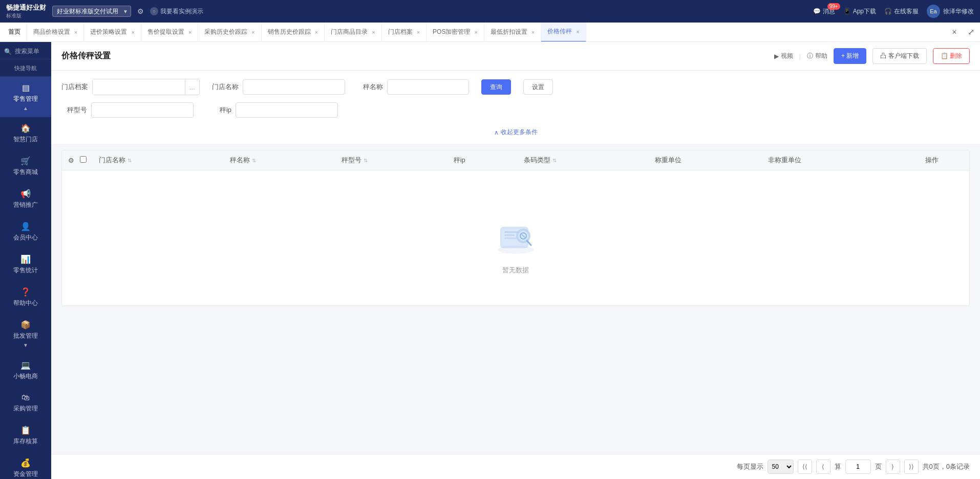  What do you see at coordinates (229, 32) in the screenshot?
I see `tab-purchase-history: 采购历史价跟踪 ×` at bounding box center [229, 32].